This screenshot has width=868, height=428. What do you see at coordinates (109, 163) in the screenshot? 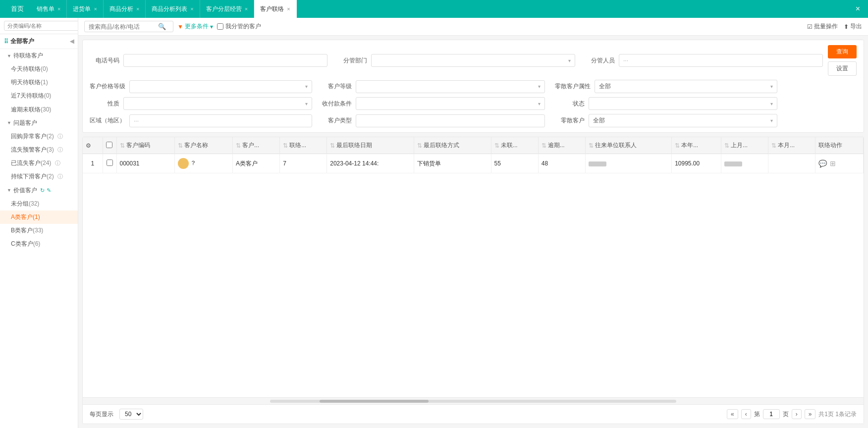
I see `row-checkbox-cell` at bounding box center [109, 163].